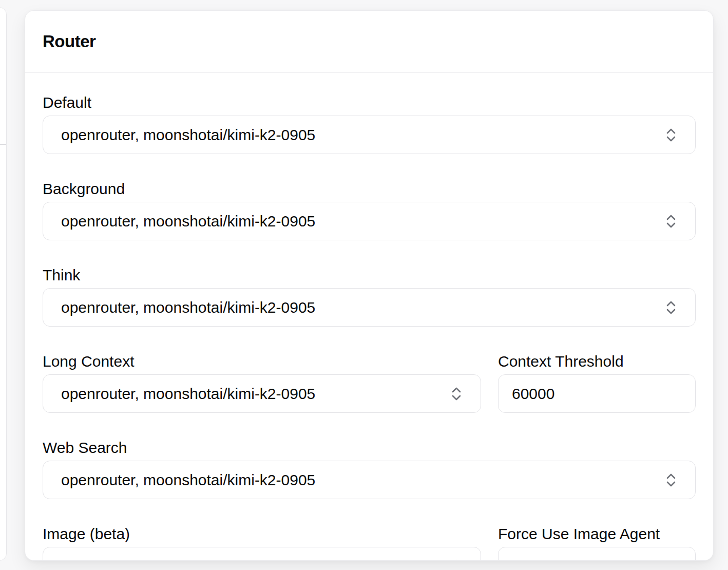 The height and width of the screenshot is (570, 728). Describe the element at coordinates (369, 383) in the screenshot. I see `field-row-long-context: Long Context openrouter, moonshotai/kimi…` at that location.